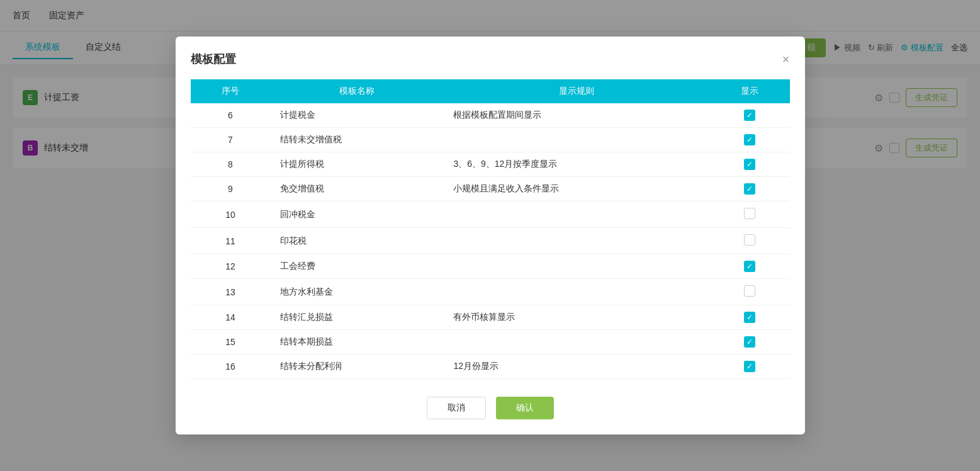 This screenshot has height=471, width=980. I want to click on cell-seq: 11, so click(230, 241).